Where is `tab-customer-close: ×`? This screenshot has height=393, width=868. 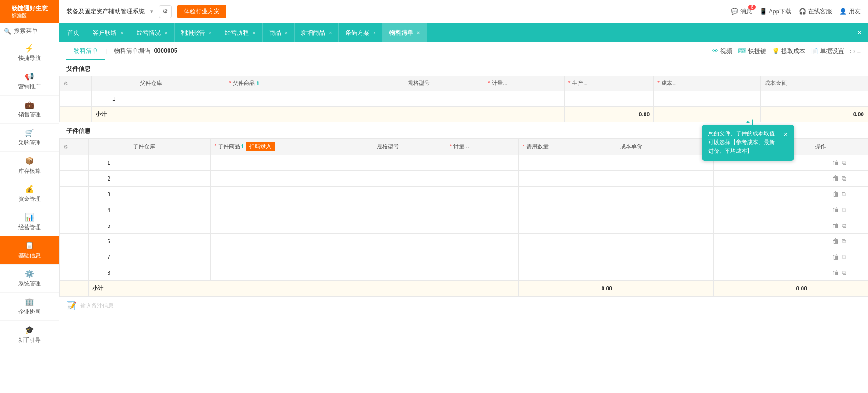 tab-customer-close: × is located at coordinates (122, 33).